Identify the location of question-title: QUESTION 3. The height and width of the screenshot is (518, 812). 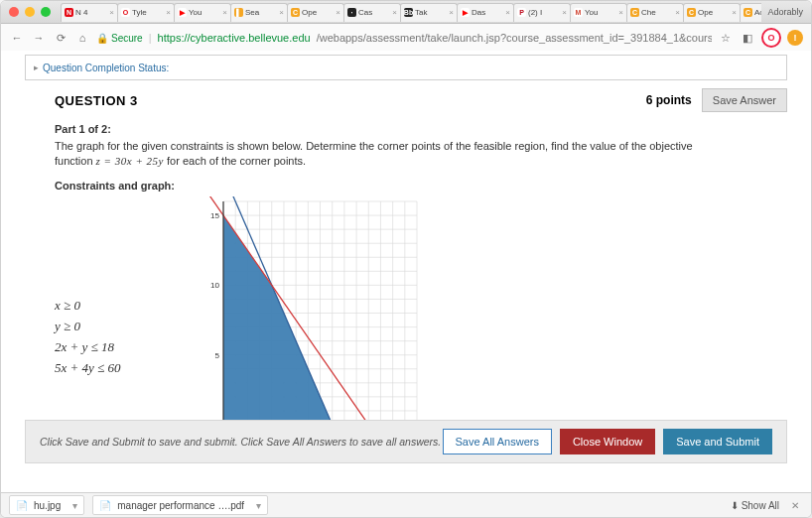
(96, 101).